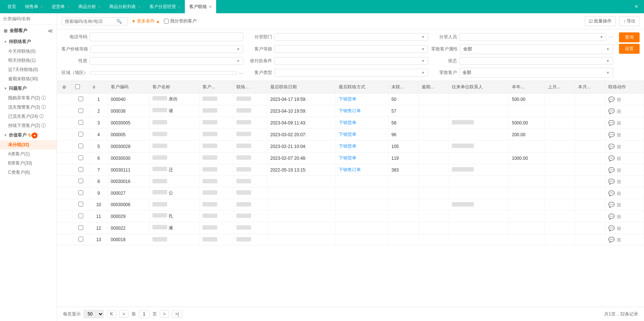 The image size is (644, 321). I want to click on group-value-customers: ▼ 价值客户 ↻ ●, so click(28, 135).